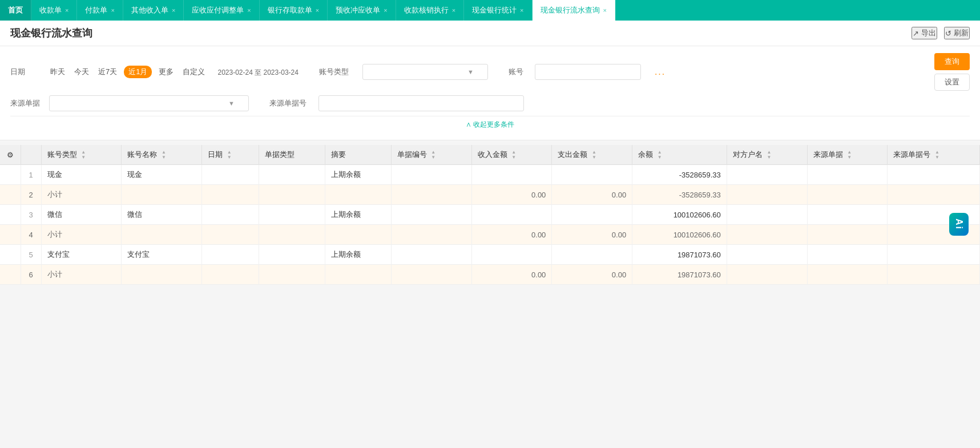 The height and width of the screenshot is (448, 980). Describe the element at coordinates (31, 215) in the screenshot. I see `cell-num: 3` at that location.